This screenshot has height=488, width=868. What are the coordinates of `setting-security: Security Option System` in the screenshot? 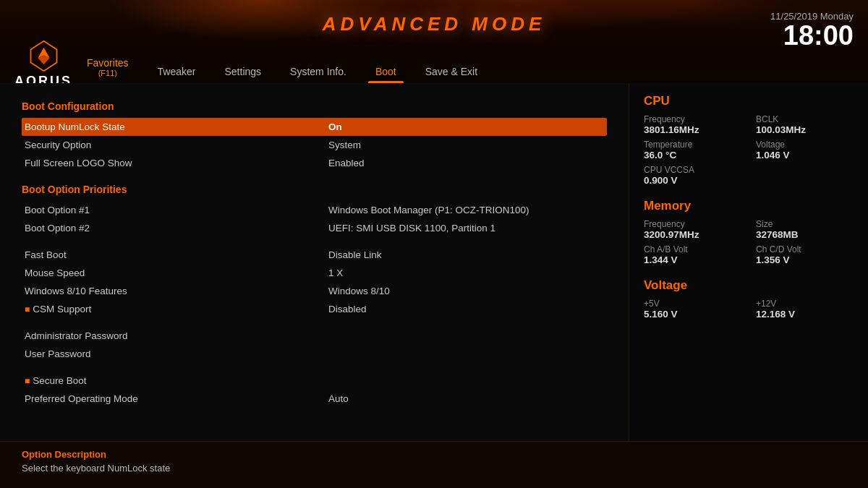 It's located at (314, 145).